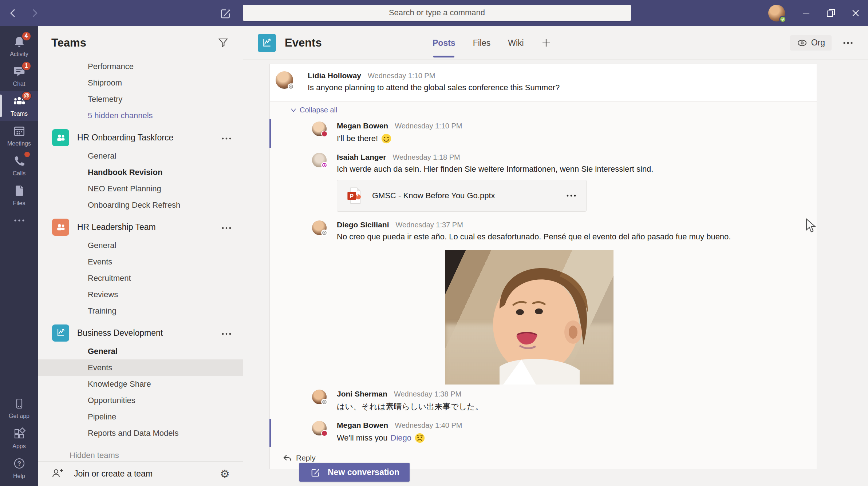 The height and width of the screenshot is (486, 868). What do you see at coordinates (529, 317) in the screenshot?
I see `crying-baby-gif` at bounding box center [529, 317].